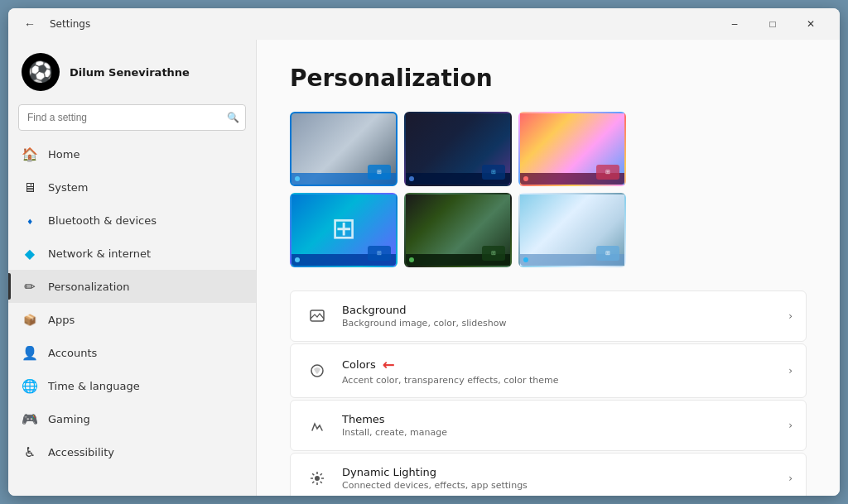  What do you see at coordinates (560, 472) in the screenshot?
I see `settings-item-dynamic-lighting-title: Dynamic Lighting` at bounding box center [560, 472].